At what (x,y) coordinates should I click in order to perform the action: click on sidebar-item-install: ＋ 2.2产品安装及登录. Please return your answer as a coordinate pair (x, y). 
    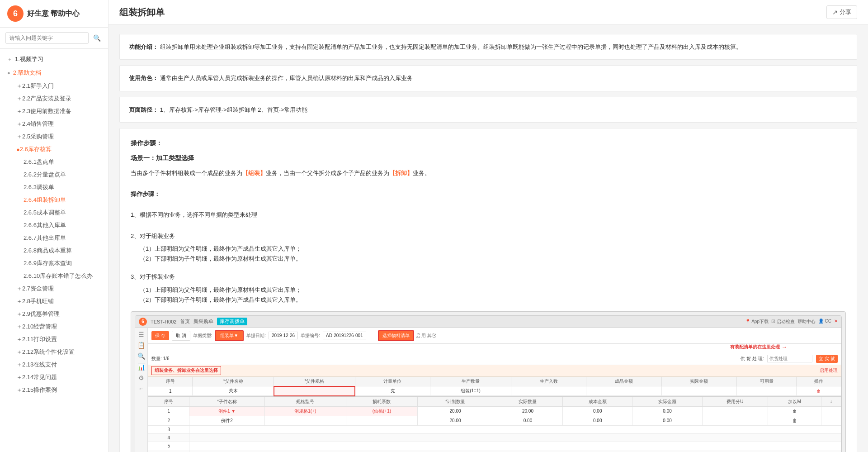
    Looking at the image, I should click on (54, 99).